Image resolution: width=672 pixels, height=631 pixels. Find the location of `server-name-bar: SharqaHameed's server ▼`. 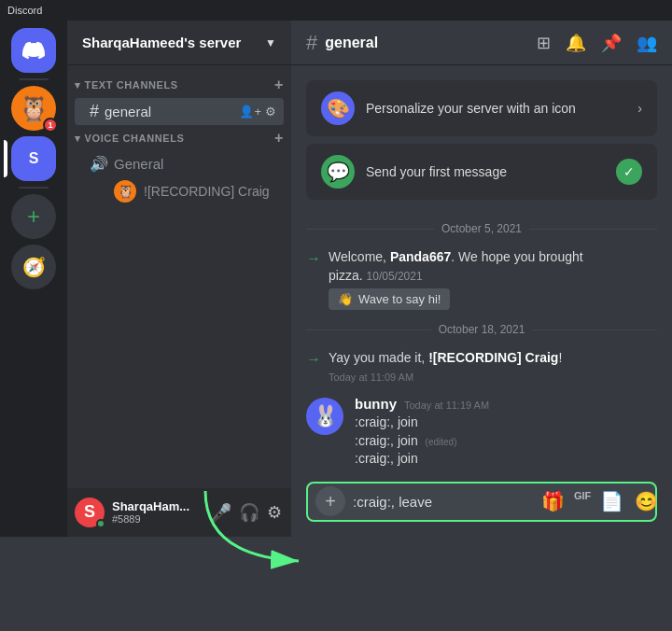

server-name-bar: SharqaHameed's server ▼ is located at coordinates (179, 43).